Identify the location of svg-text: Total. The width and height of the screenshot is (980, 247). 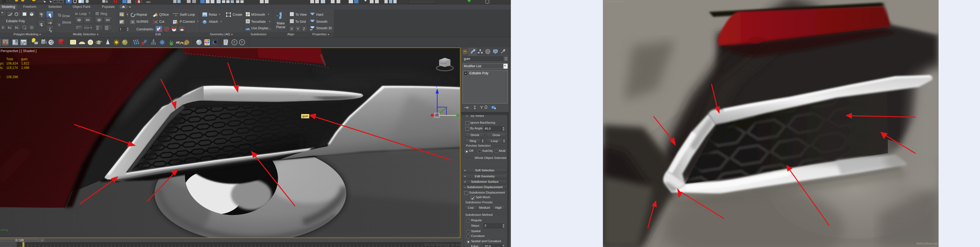
(10, 59).